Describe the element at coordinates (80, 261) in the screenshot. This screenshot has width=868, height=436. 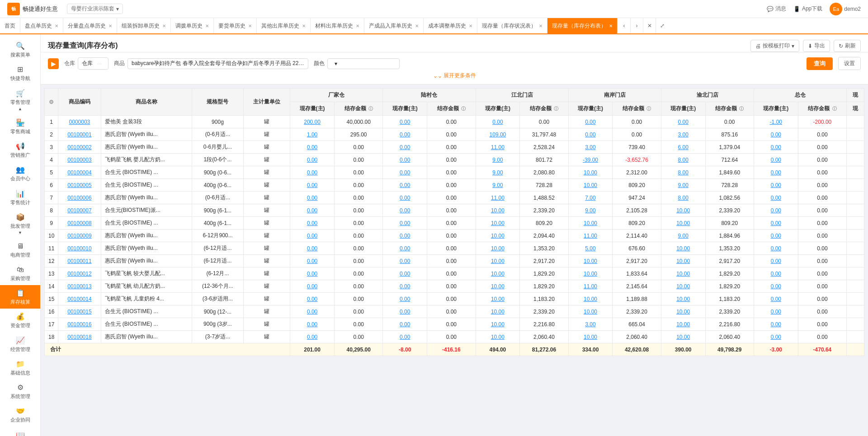
I see `row-code: 00100011` at that location.